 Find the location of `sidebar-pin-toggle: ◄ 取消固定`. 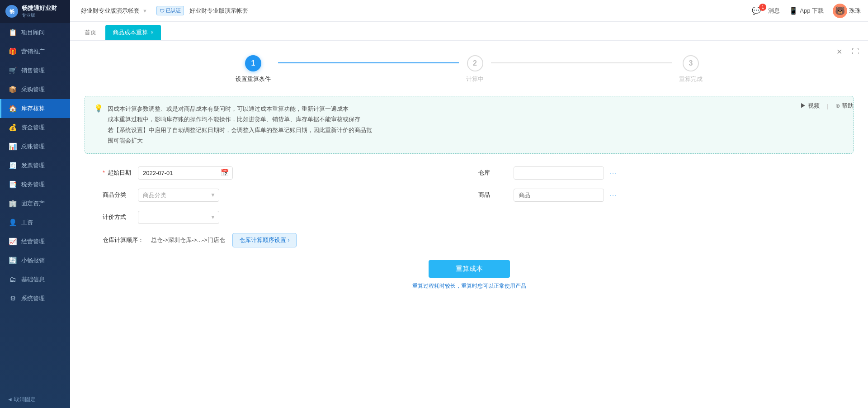

sidebar-pin-toggle: ◄ 取消固定 is located at coordinates (35, 399).